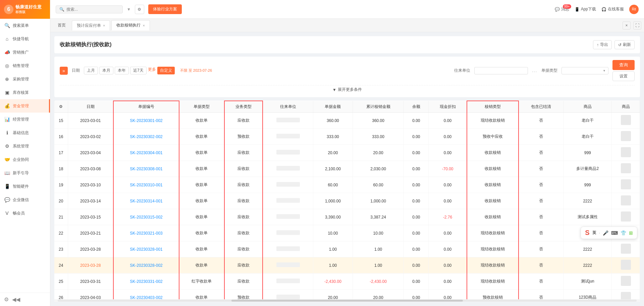  Describe the element at coordinates (146, 185) in the screenshot. I see `bill-no-link: SK-20230310-001` at that location.